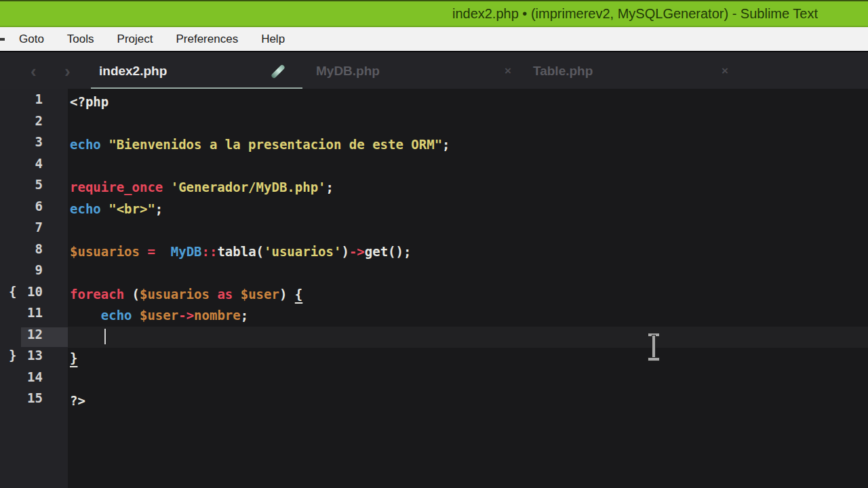  What do you see at coordinates (34, 252) in the screenshot?
I see `gutter-cell: 8` at bounding box center [34, 252].